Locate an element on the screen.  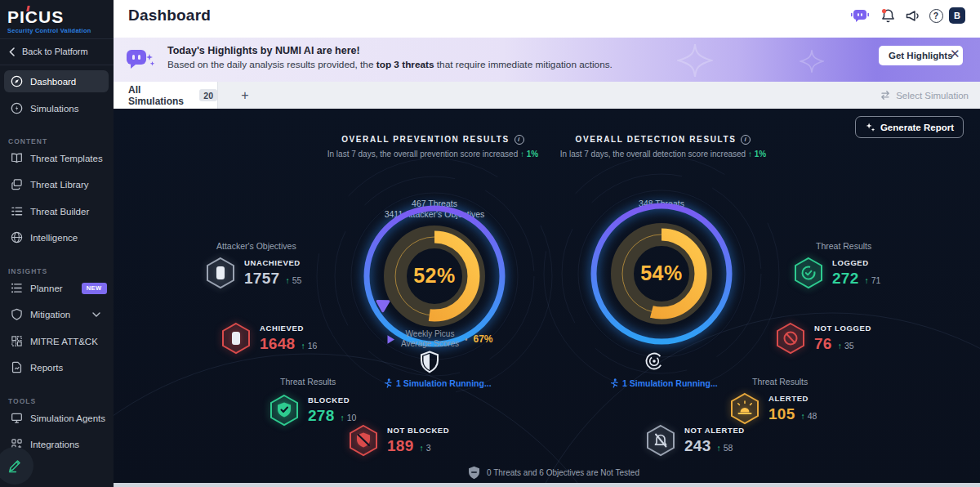
sidebar-item-label: Intelligence is located at coordinates (54, 238).